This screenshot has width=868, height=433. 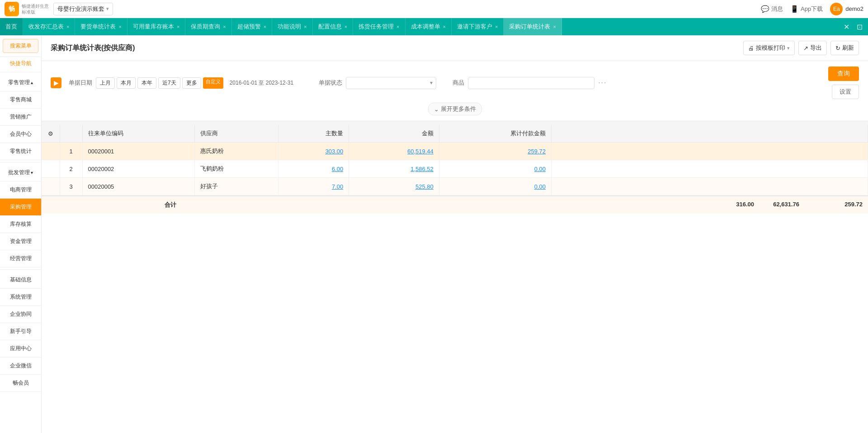 I want to click on nav-tabs: 首页 收发存汇总表 × 要货单统计表 × 可用量库存账本 × 保质期查询 × 超…, so click(x=434, y=27).